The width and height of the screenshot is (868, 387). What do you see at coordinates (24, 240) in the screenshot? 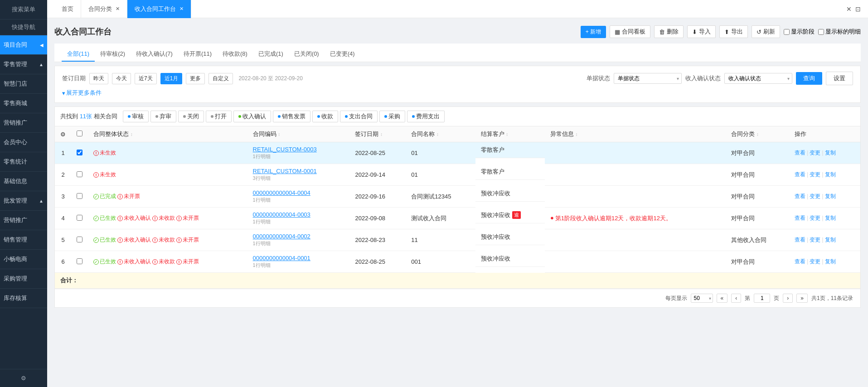
I see `sidebar-item-sales-mgmt: 销售管理` at bounding box center [24, 240].